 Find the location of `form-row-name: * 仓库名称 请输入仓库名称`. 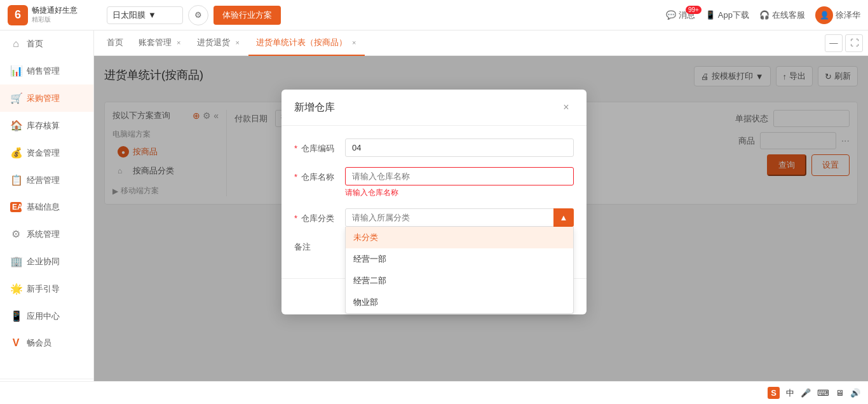

form-row-name: * 仓库名称 请输入仓库名称 is located at coordinates (434, 183).